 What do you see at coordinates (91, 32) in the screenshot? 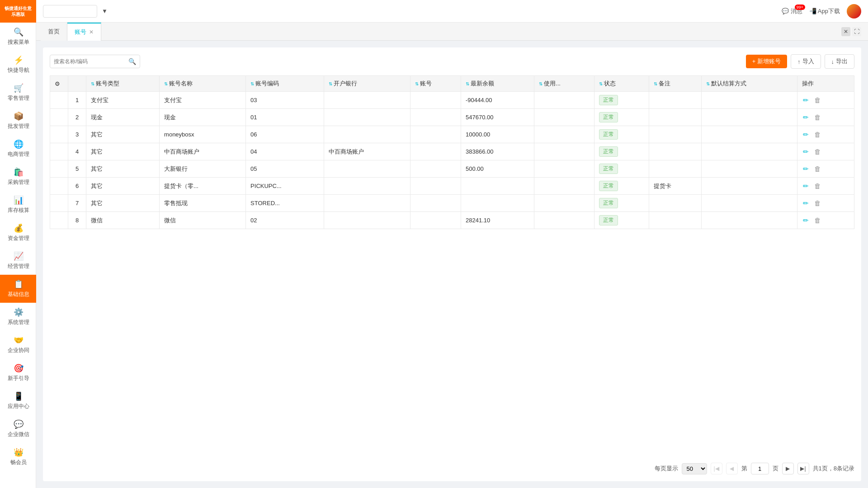
I see `tab-account-close: ✕` at bounding box center [91, 32].